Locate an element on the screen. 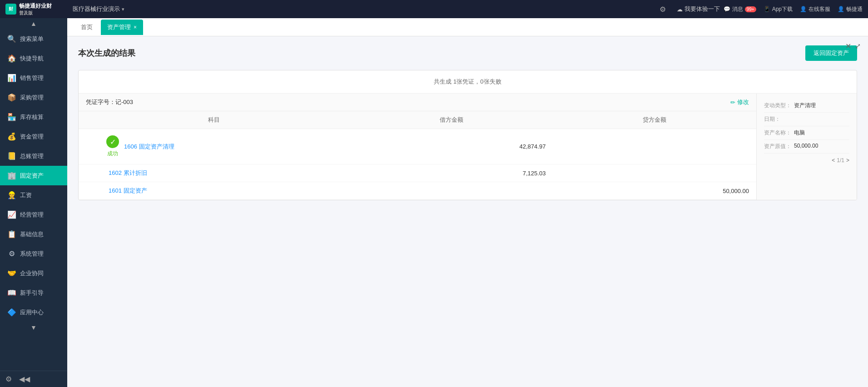 This screenshot has height=387, width=868. sidebar-label-collab: 企业协同 is located at coordinates (32, 273).